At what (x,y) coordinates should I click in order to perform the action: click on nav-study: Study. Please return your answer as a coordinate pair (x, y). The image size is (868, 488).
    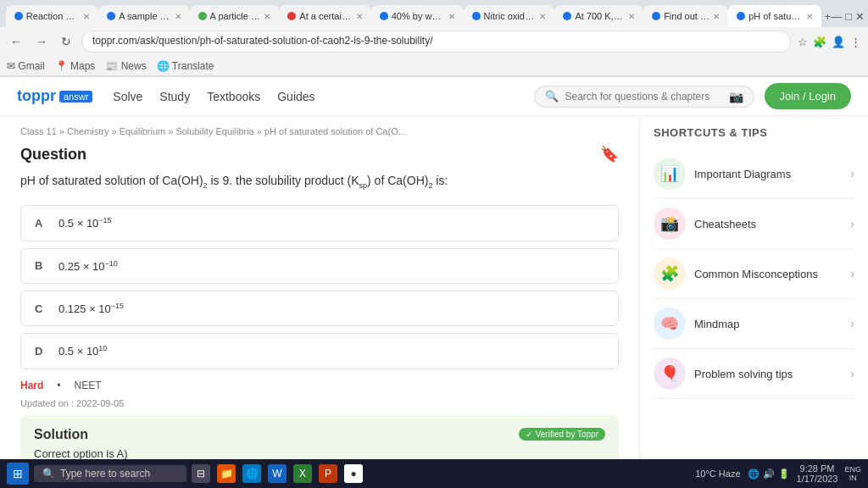
    Looking at the image, I should click on (175, 97).